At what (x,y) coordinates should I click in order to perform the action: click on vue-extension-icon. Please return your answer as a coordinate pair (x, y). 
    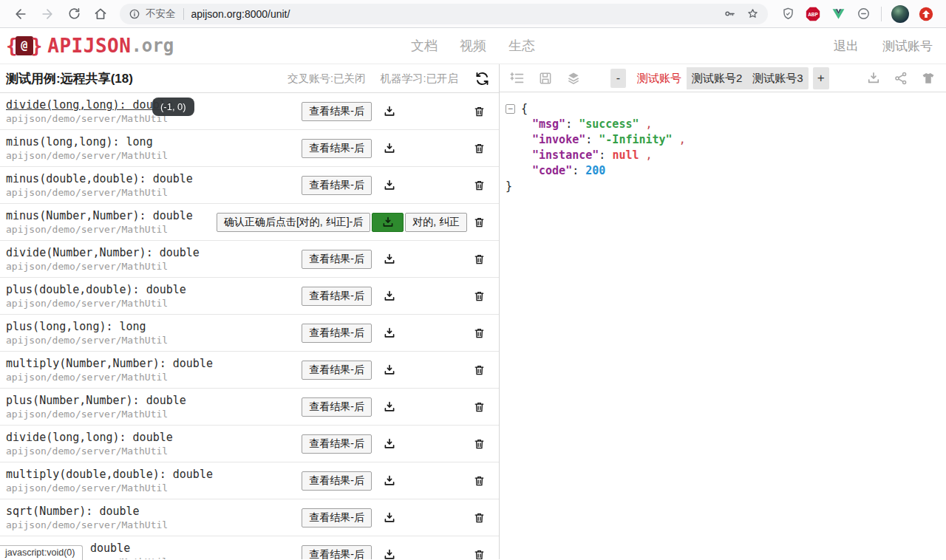
    Looking at the image, I should click on (838, 14).